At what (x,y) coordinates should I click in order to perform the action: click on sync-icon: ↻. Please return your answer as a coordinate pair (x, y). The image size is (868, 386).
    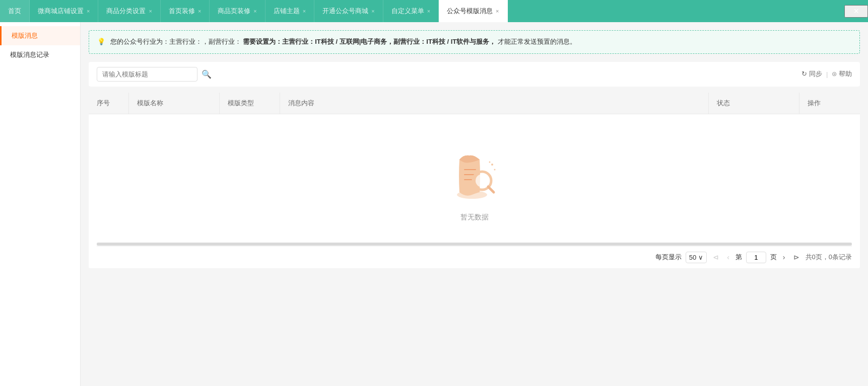
    Looking at the image, I should click on (804, 73).